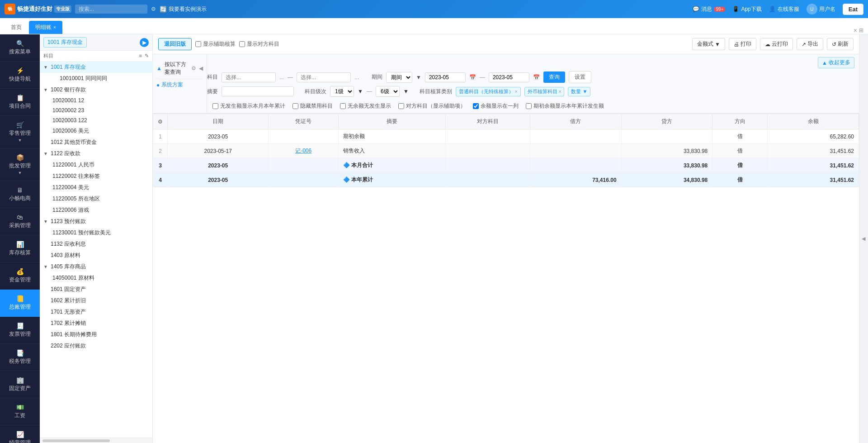  What do you see at coordinates (198, 44) in the screenshot?
I see `show-aux-checkbox` at bounding box center [198, 44].